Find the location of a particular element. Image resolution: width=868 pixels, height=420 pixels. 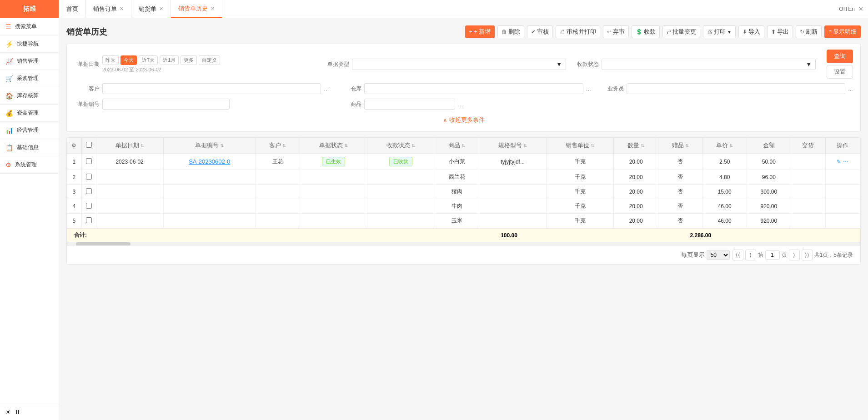

sidebar-item-quick-nav: ⚡ 快捷导航 is located at coordinates (29, 44).